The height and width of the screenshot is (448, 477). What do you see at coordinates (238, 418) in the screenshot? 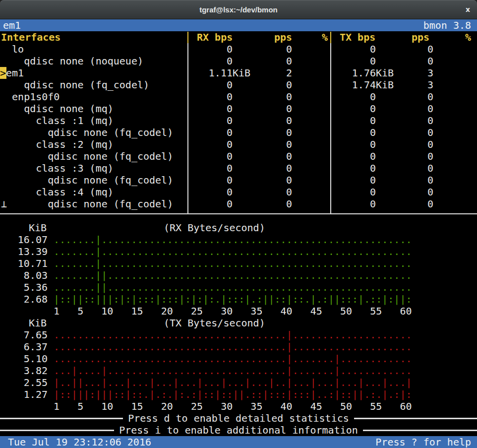
I see `hint-detailed-stats: Press d to enable detailed statistics` at bounding box center [238, 418].